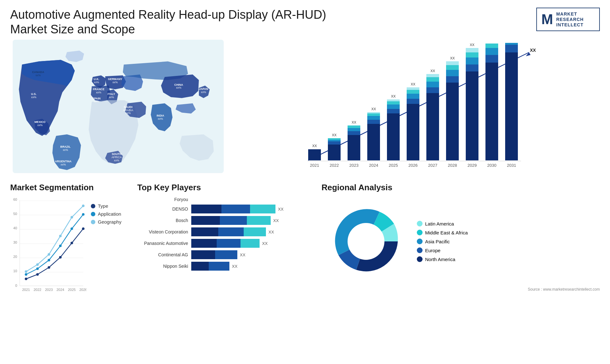 The height and width of the screenshot is (364, 610). I want to click on seg-chart-wrap: 0 10 20 30 40 50 60 2021, so click(71, 251).